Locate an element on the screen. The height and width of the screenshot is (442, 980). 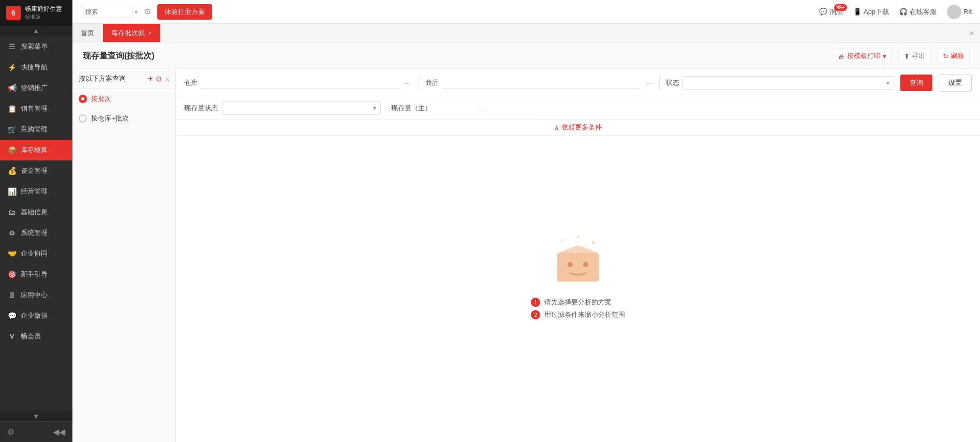
warehouse-label: 仓库 is located at coordinates (191, 83).